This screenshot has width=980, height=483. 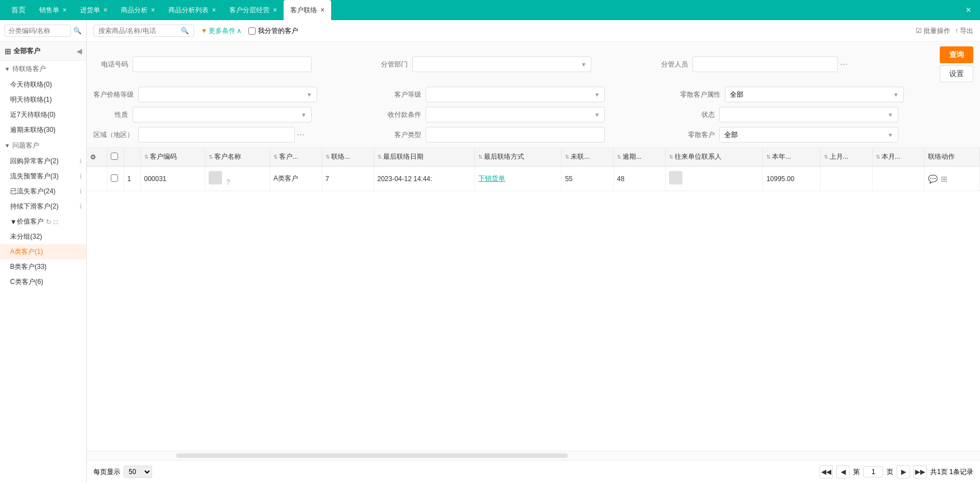 What do you see at coordinates (114, 157) in the screenshot?
I see `select-all-checkbox` at bounding box center [114, 157].